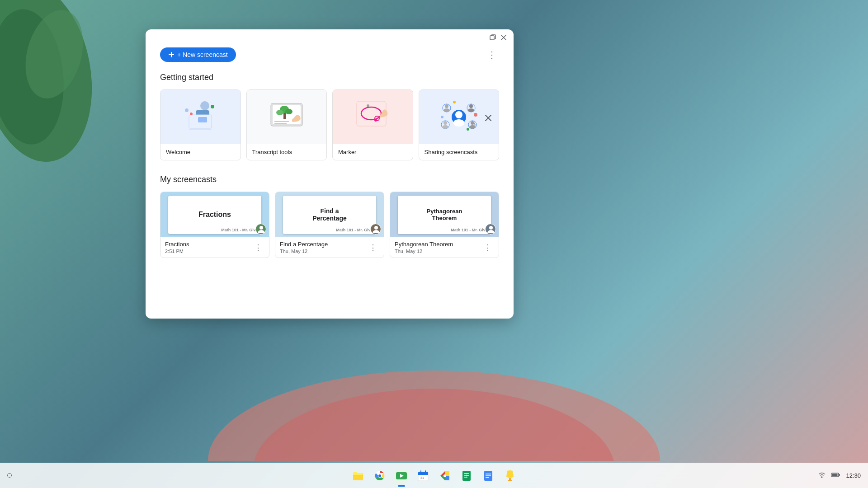  What do you see at coordinates (854, 475) in the screenshot?
I see `time-display: 12:30` at bounding box center [854, 475].